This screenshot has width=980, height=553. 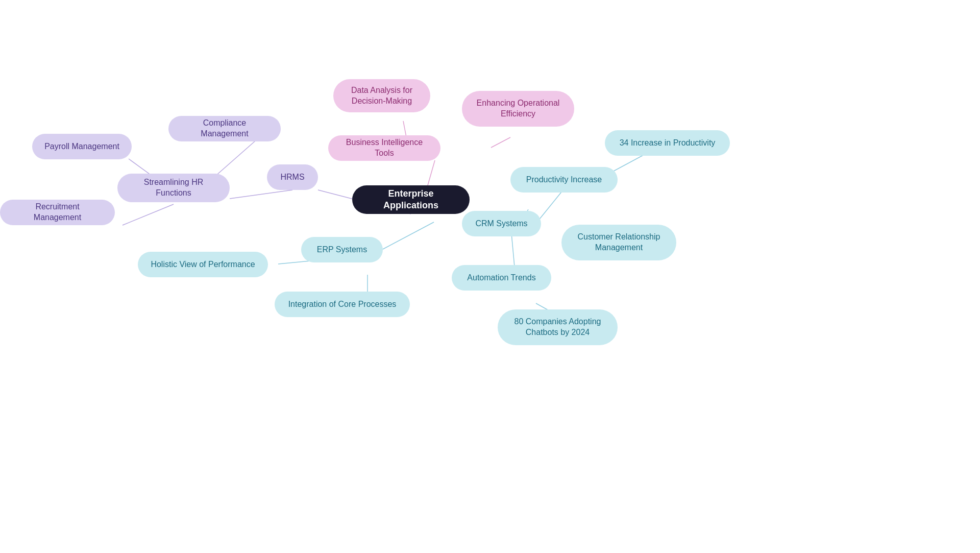 I want to click on data-analysis-node: Data Analysis for Decision-Making, so click(x=382, y=96).